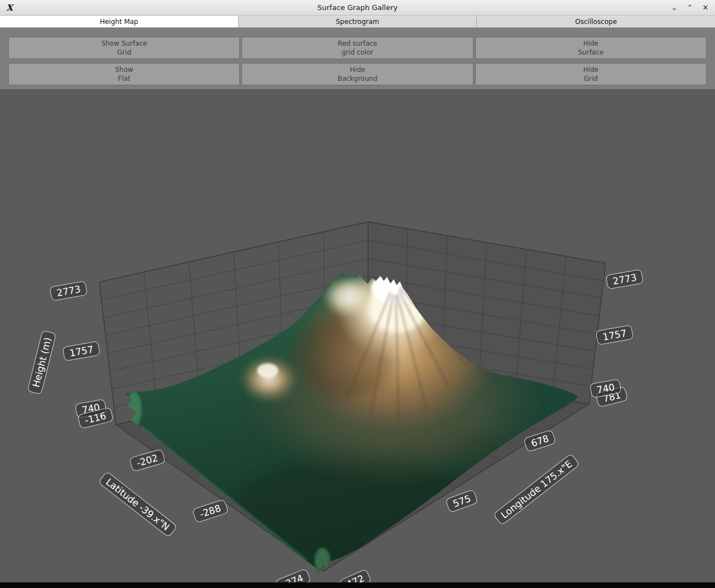 Image resolution: width=715 pixels, height=588 pixels. What do you see at coordinates (124, 79) in the screenshot?
I see `button-label: Flat` at bounding box center [124, 79].